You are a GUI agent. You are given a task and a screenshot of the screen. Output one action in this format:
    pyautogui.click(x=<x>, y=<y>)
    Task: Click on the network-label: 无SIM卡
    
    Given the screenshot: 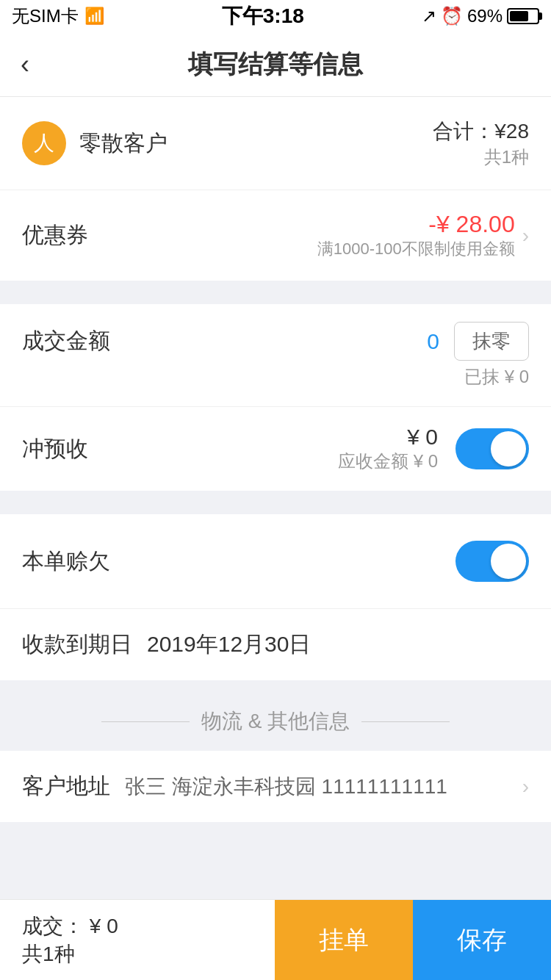 What is the action you would take?
    pyautogui.click(x=46, y=16)
    